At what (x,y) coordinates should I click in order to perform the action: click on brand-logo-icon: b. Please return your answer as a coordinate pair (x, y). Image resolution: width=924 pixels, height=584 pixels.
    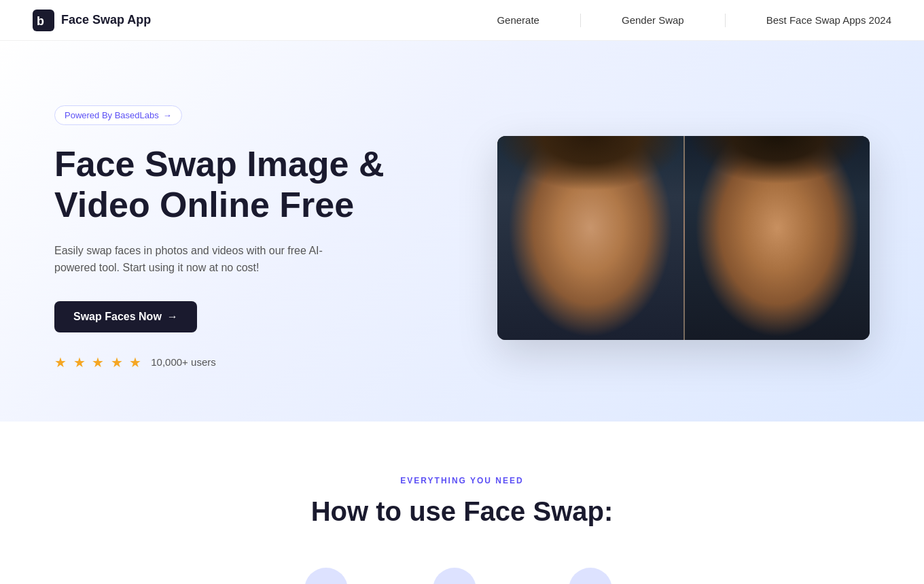
    Looking at the image, I should click on (43, 20).